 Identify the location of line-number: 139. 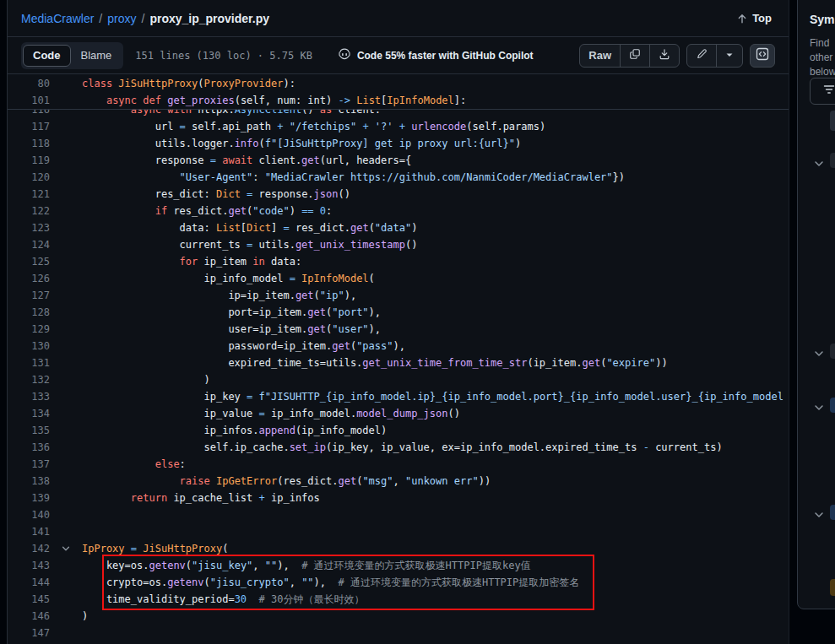
(29, 498).